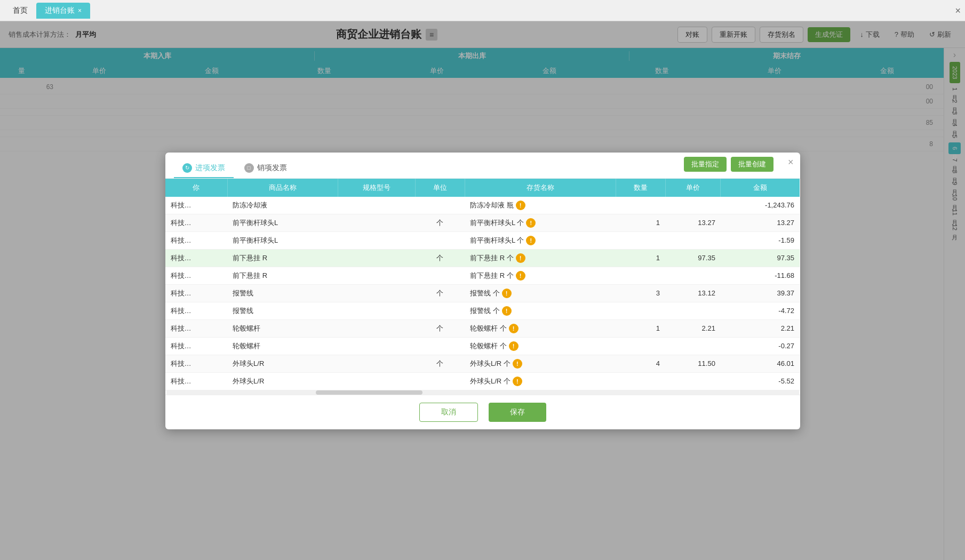  I want to click on modal-header: ↻ 进项发票 □ 销项发票 批量指定 批量创建 ×, so click(483, 165).